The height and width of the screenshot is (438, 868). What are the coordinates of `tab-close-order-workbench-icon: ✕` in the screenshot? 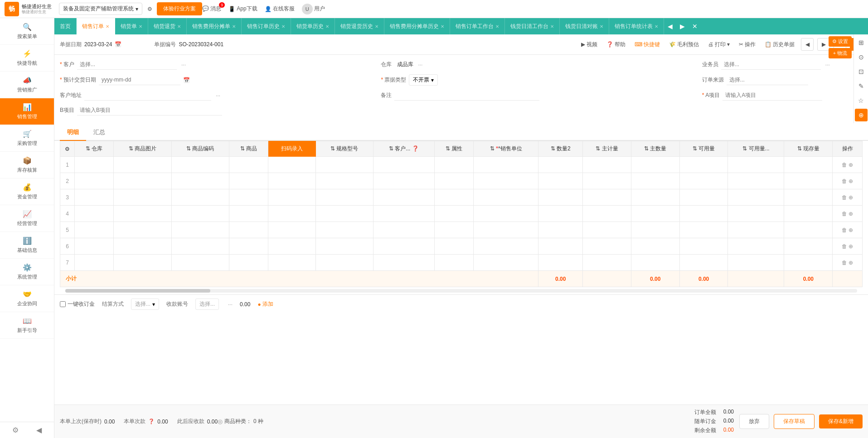 It's located at (497, 26).